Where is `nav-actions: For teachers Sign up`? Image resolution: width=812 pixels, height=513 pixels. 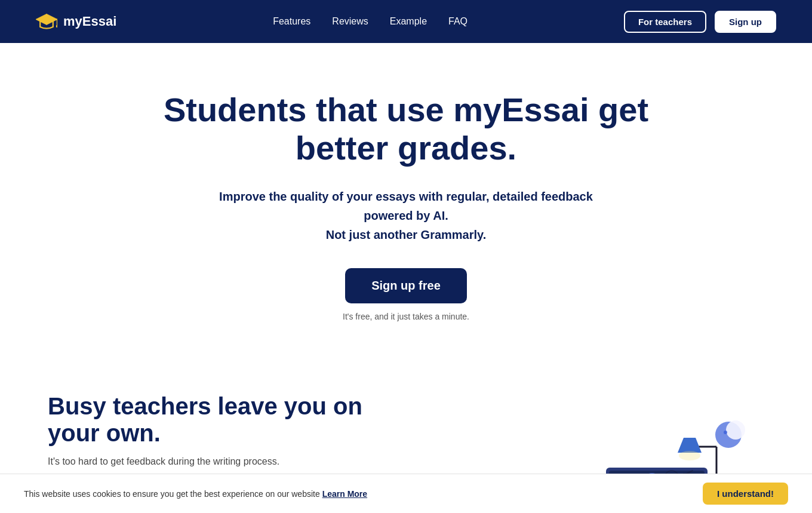
nav-actions: For teachers Sign up is located at coordinates (700, 21).